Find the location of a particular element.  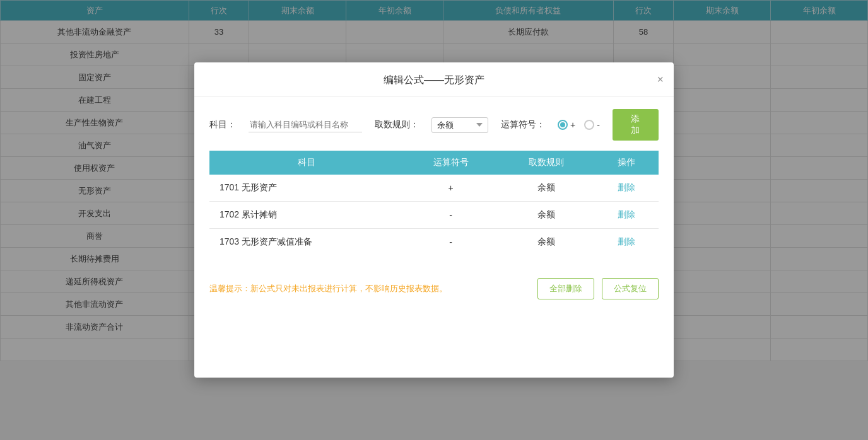

delete-all-button: 全部删除 is located at coordinates (566, 289).